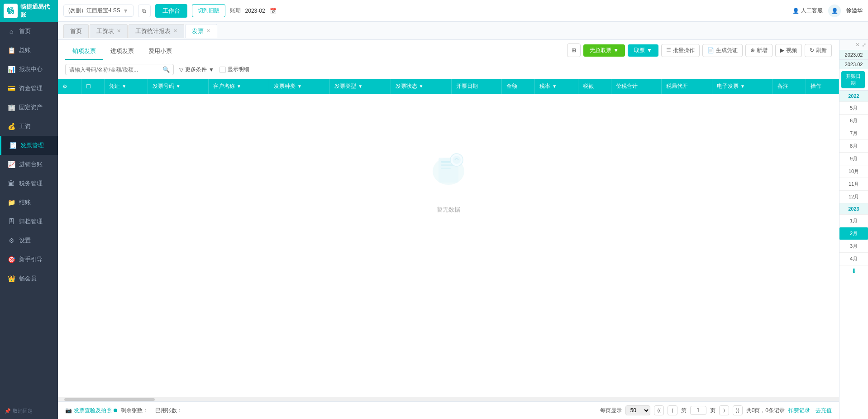 The height and width of the screenshot is (419, 868). What do you see at coordinates (854, 197) in the screenshot?
I see `month-2022-12: 12月` at bounding box center [854, 197].